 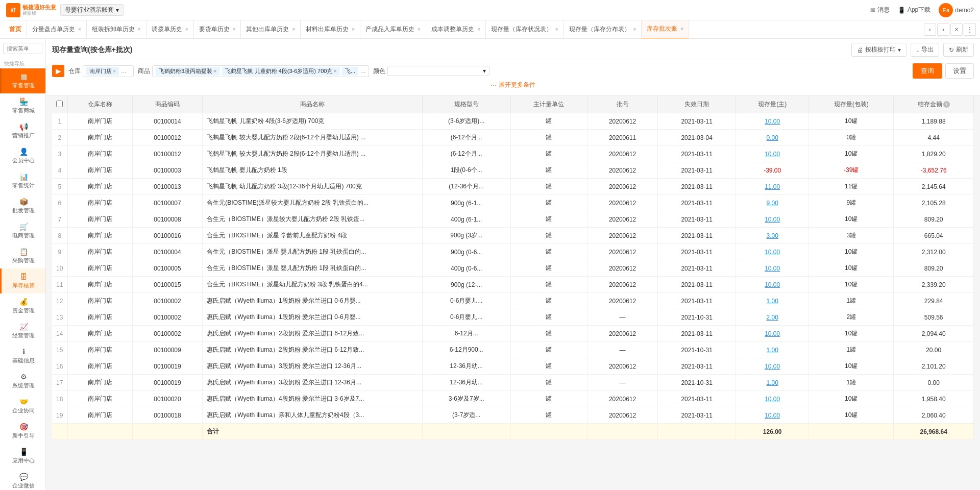 What do you see at coordinates (456, 30) in the screenshot?
I see `tab-chengben: 成本调整单历史 ×` at bounding box center [456, 30].